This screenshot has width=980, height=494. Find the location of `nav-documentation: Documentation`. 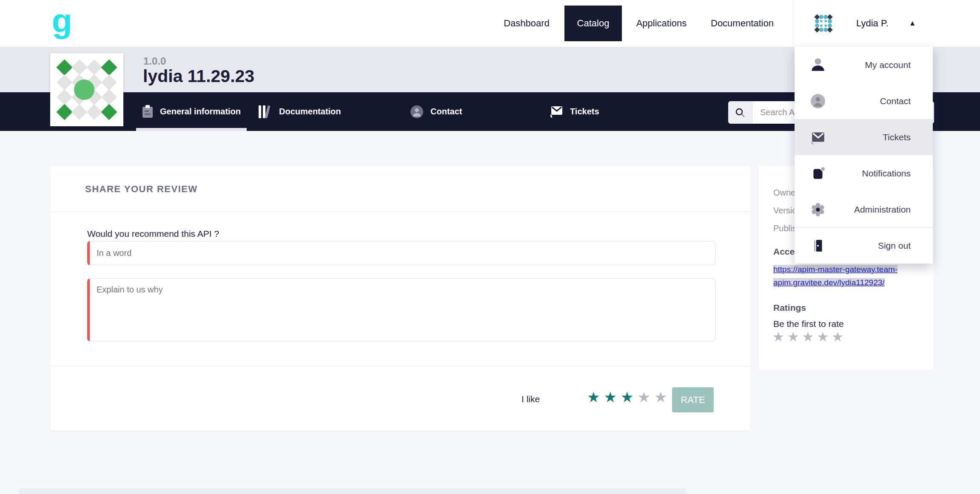

nav-documentation: Documentation is located at coordinates (742, 23).